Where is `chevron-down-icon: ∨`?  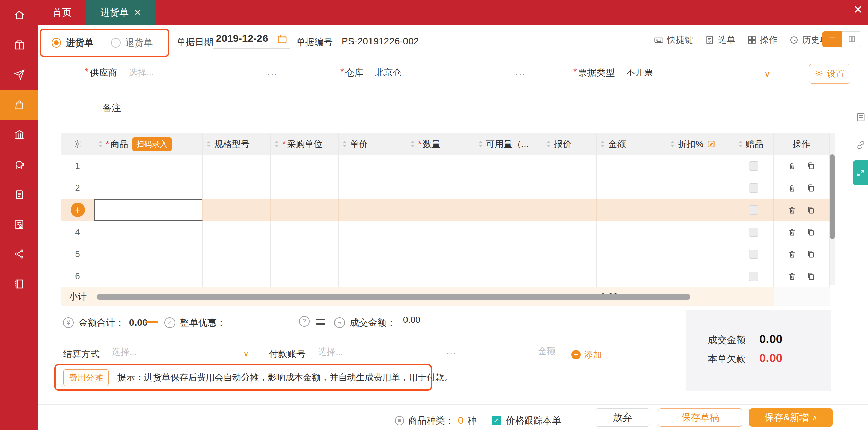 chevron-down-icon: ∨ is located at coordinates (246, 354).